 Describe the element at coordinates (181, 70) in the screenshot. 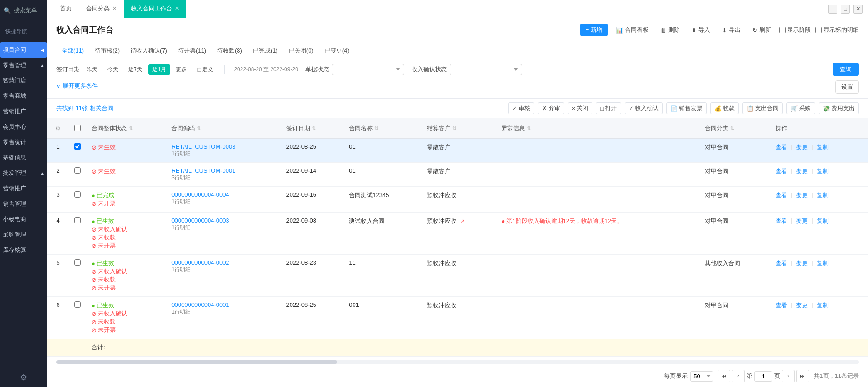

I see `more-btn: 更多` at that location.